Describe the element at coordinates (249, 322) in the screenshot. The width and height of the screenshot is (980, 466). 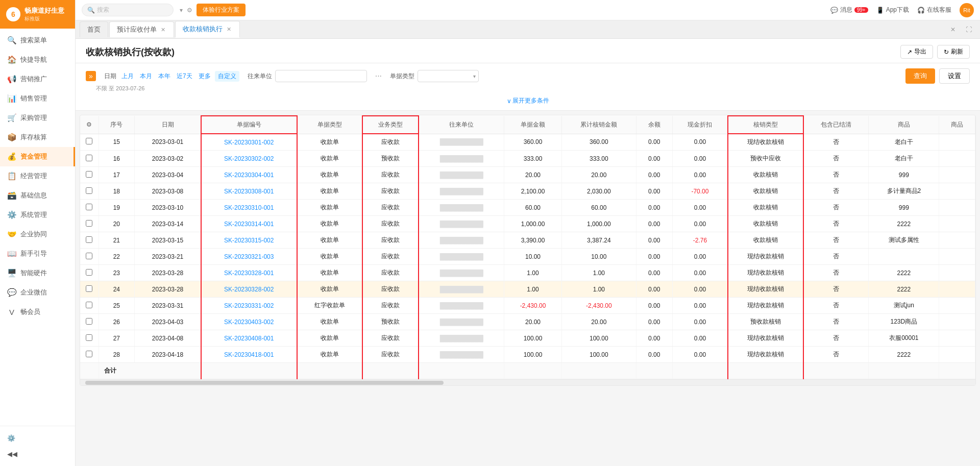
I see `cell-doc-no-11: SK-20230403-002` at that location.